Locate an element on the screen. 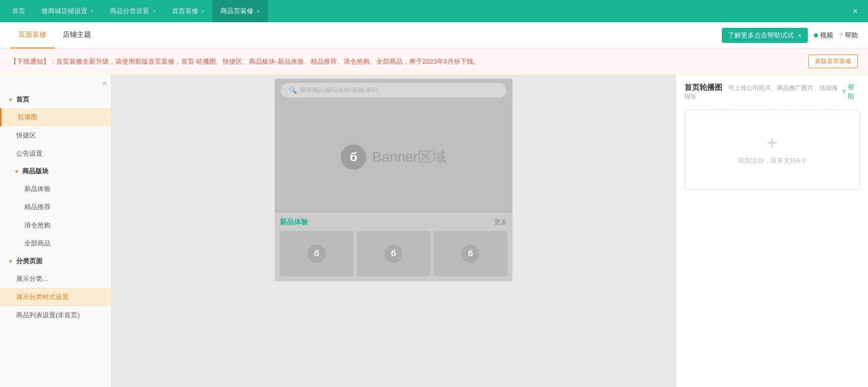  sidebar-item-product-list-settings: 商品列表设置(非首页) is located at coordinates (56, 315).